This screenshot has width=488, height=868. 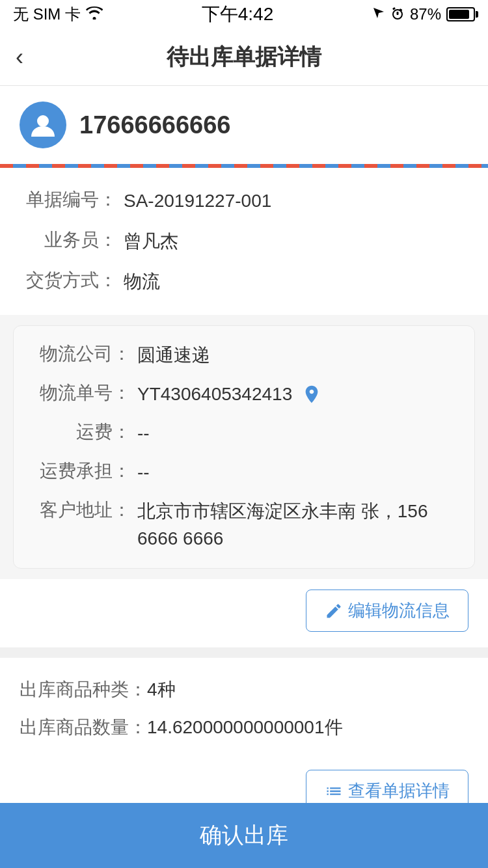 What do you see at coordinates (399, 791) in the screenshot?
I see `view-detail-label: 查看单据详情` at bounding box center [399, 791].